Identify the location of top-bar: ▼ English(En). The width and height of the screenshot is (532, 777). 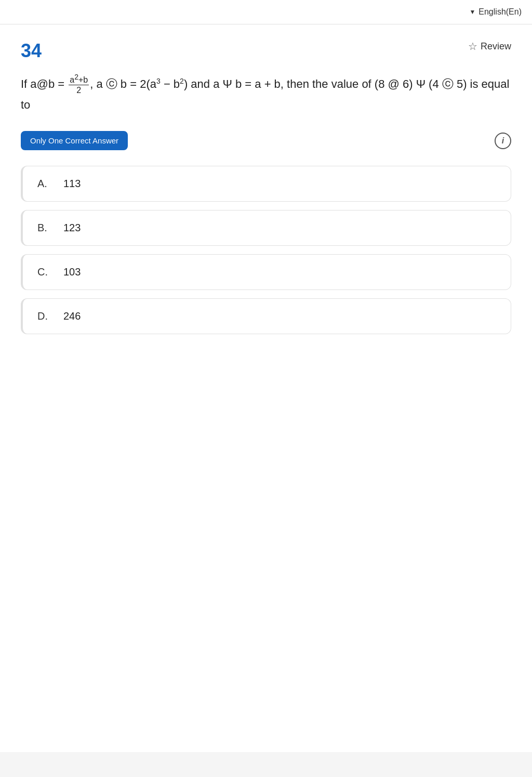
(266, 12).